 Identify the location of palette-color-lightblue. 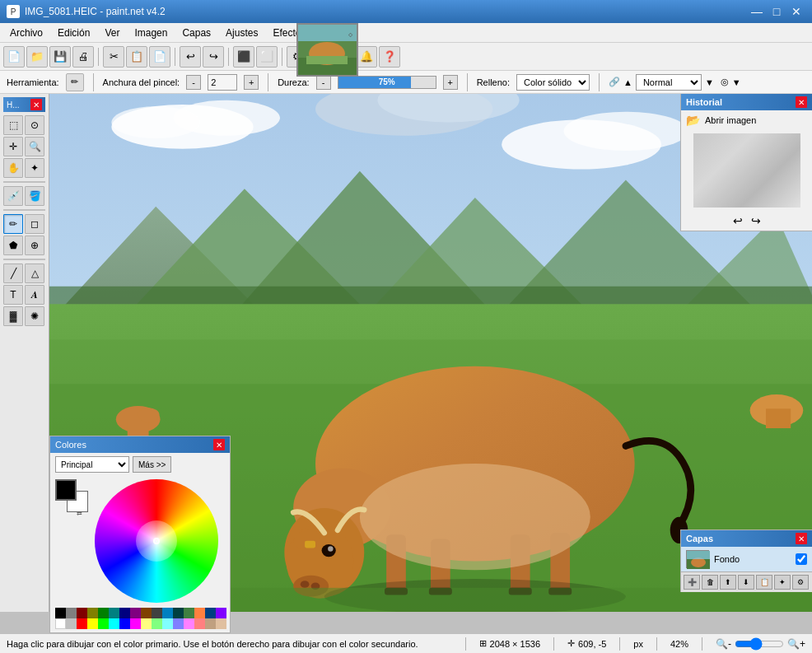
(178, 624).